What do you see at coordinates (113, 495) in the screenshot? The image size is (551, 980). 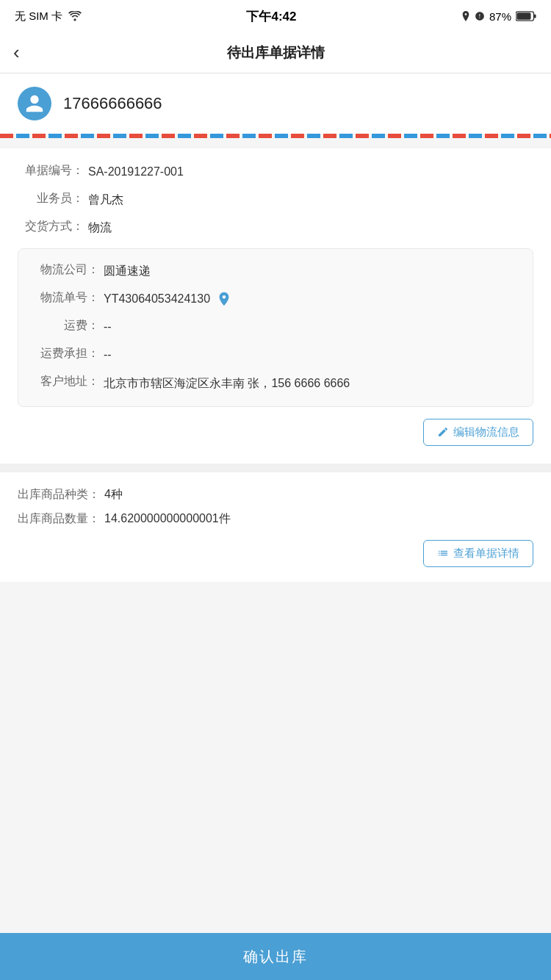 I see `goods-types-value: 4种` at bounding box center [113, 495].